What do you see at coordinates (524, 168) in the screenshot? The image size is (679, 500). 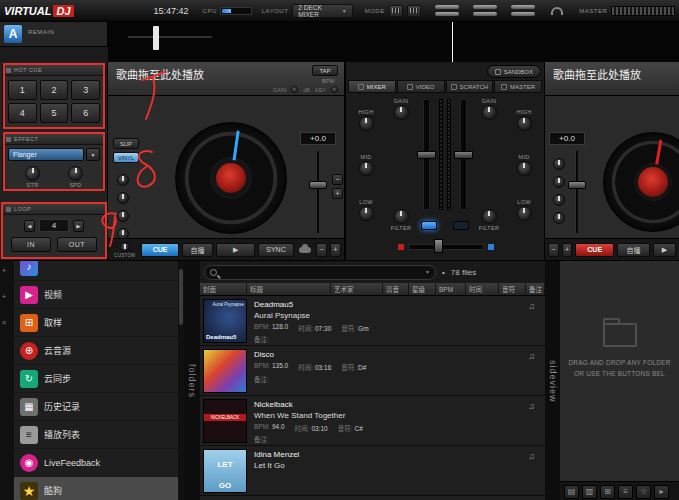 I see `deck-b-mid-knob` at bounding box center [524, 168].